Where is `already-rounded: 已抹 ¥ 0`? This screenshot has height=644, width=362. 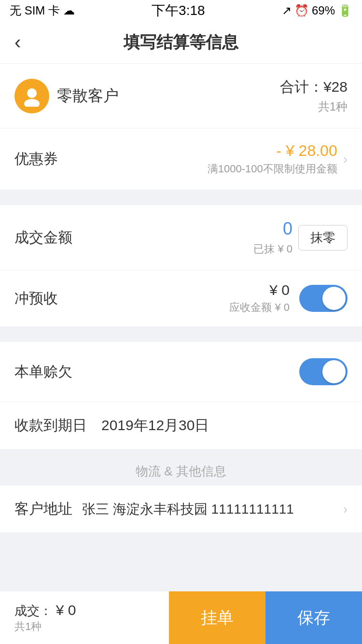
already-rounded: 已抹 ¥ 0 is located at coordinates (273, 249).